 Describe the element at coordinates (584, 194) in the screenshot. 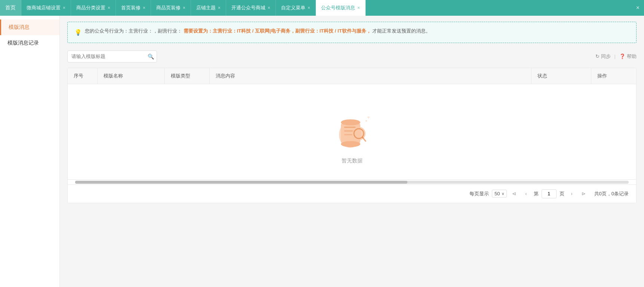

I see `last-page-icon: ⊳` at that location.